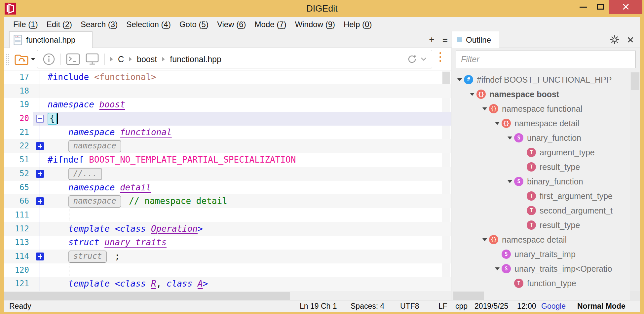 The image size is (644, 314). What do you see at coordinates (19, 243) in the screenshot?
I see `line-number: 113` at bounding box center [19, 243].